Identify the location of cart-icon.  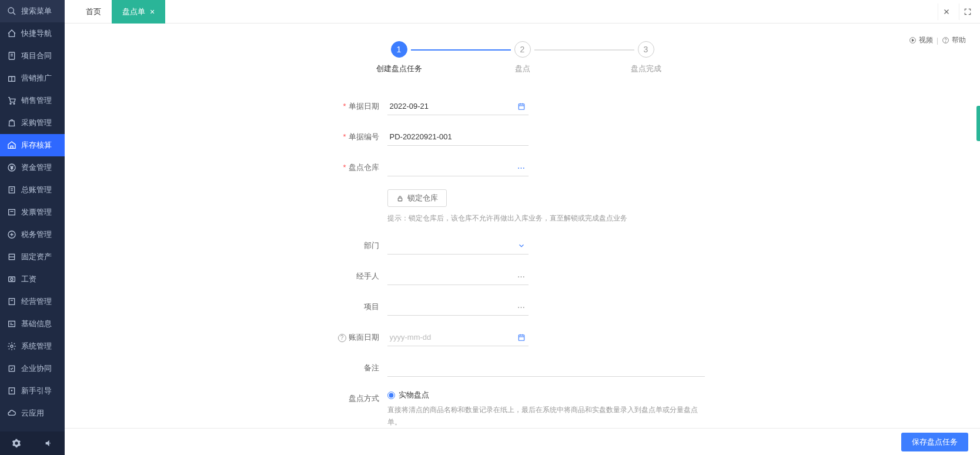
(12, 101).